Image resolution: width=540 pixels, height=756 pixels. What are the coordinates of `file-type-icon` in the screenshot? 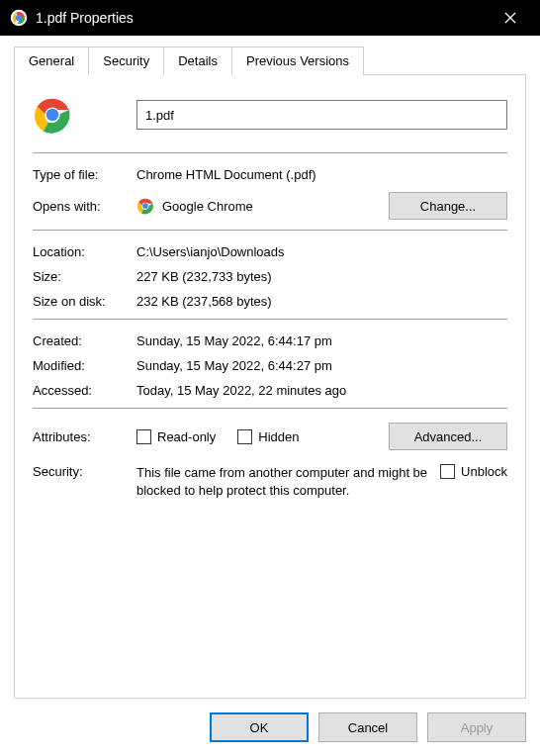 It's located at (85, 115).